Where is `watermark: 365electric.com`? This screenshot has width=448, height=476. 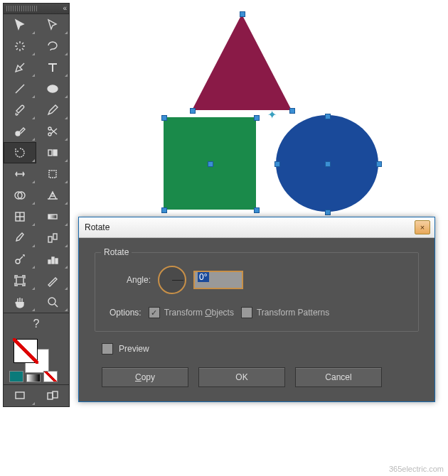 watermark: 365electric.com is located at coordinates (417, 469).